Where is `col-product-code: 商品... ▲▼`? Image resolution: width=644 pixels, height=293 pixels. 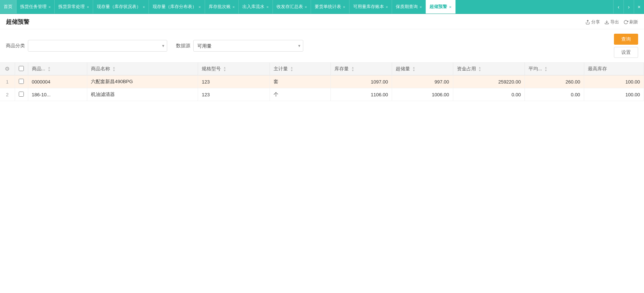
col-product-code: 商品... ▲▼ is located at coordinates (58, 69).